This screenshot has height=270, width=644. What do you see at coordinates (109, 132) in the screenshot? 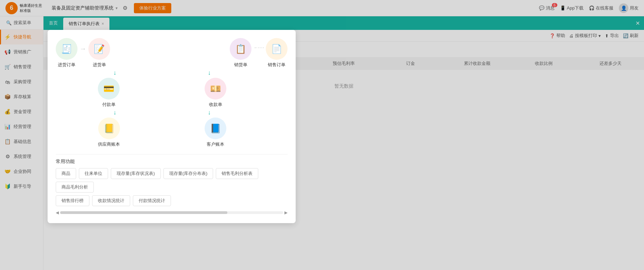
I see `supplier-ledger-node: 📒 供应商账本` at bounding box center [109, 132].